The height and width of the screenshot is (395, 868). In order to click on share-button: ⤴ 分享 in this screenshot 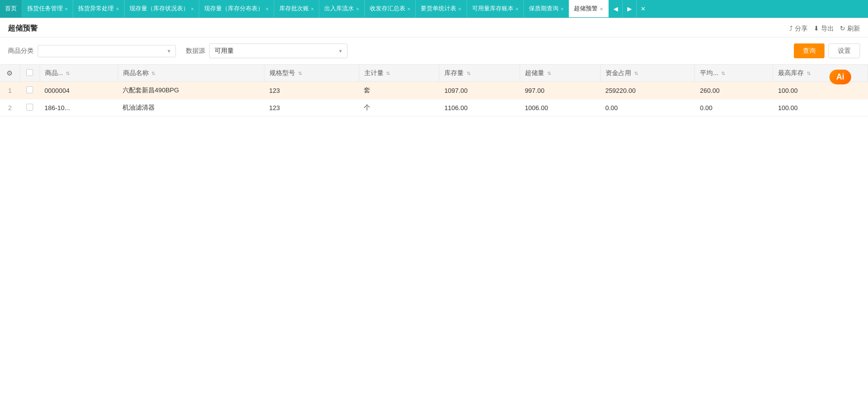, I will do `click(799, 29)`.